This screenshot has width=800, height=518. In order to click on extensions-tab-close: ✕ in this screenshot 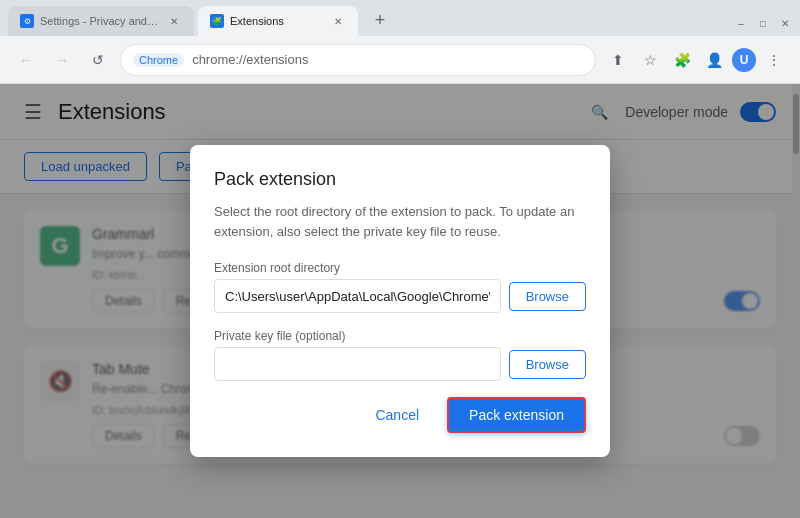, I will do `click(338, 21)`.